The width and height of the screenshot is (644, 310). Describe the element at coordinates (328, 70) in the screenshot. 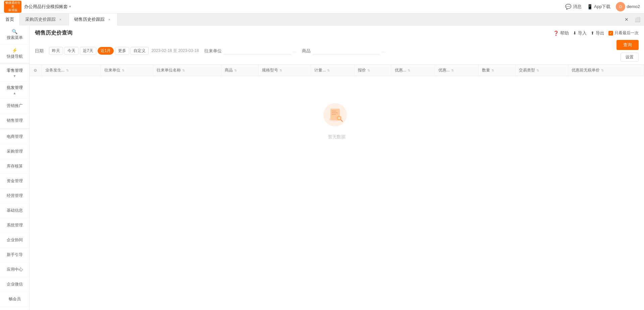

I see `sort-icon-unit: ⇅` at that location.